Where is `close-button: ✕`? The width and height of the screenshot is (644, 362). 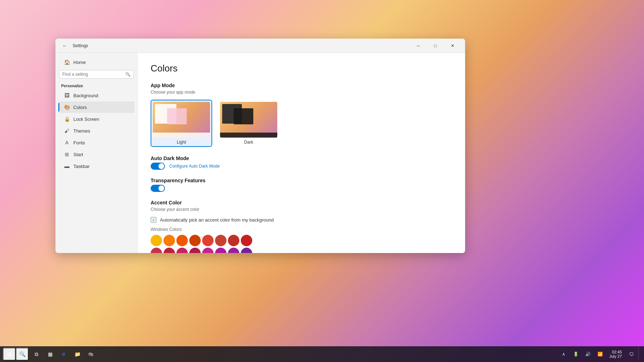
close-button: ✕ is located at coordinates (453, 46).